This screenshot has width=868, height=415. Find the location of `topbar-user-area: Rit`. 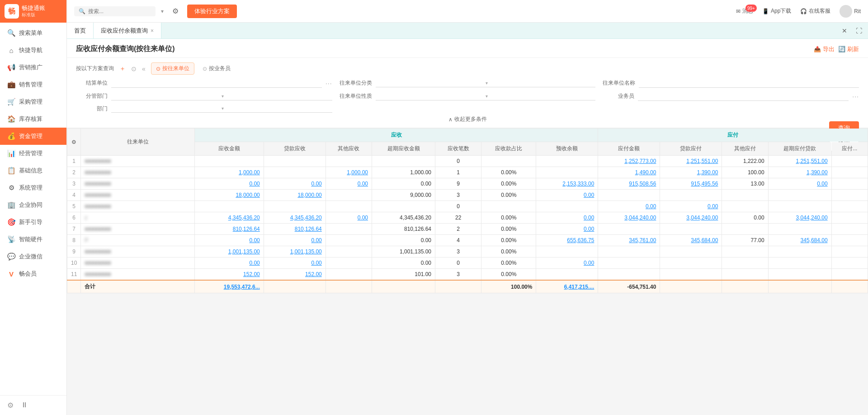

topbar-user-area: Rit is located at coordinates (850, 11).